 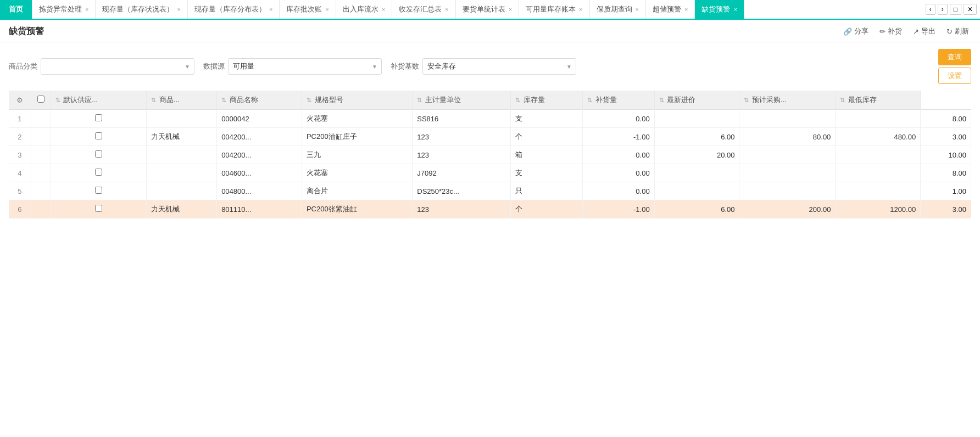 I want to click on row-unit-5: 个, so click(x=547, y=210).